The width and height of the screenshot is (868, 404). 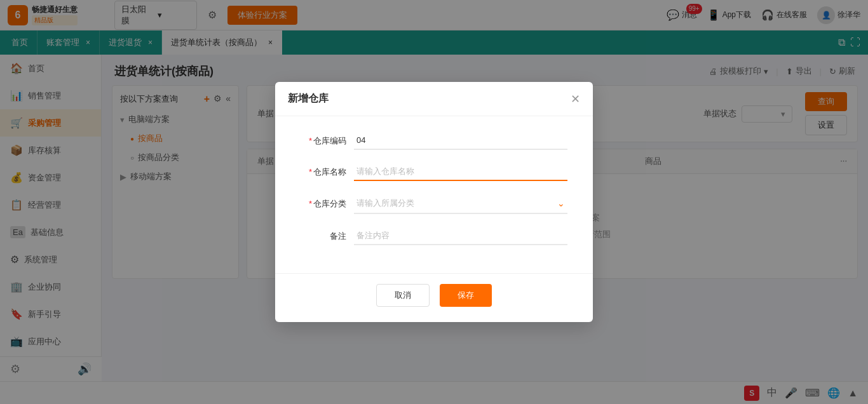 What do you see at coordinates (403, 295) in the screenshot?
I see `cancel-button: 取消` at bounding box center [403, 295].